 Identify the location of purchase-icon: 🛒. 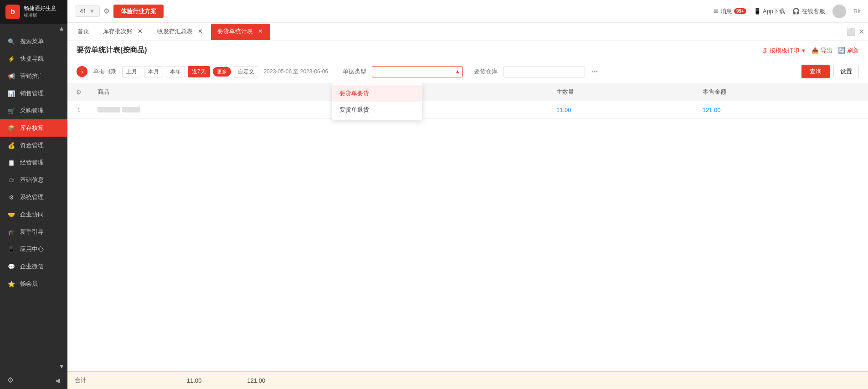
(11, 111).